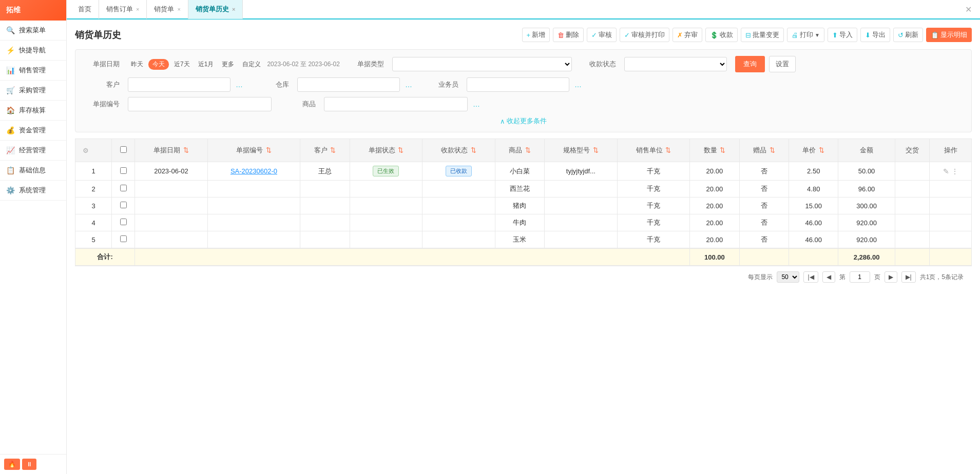 Image resolution: width=980 pixels, height=474 pixels. Describe the element at coordinates (578, 85) in the screenshot. I see `salesperson-ellipsis: …` at that location.